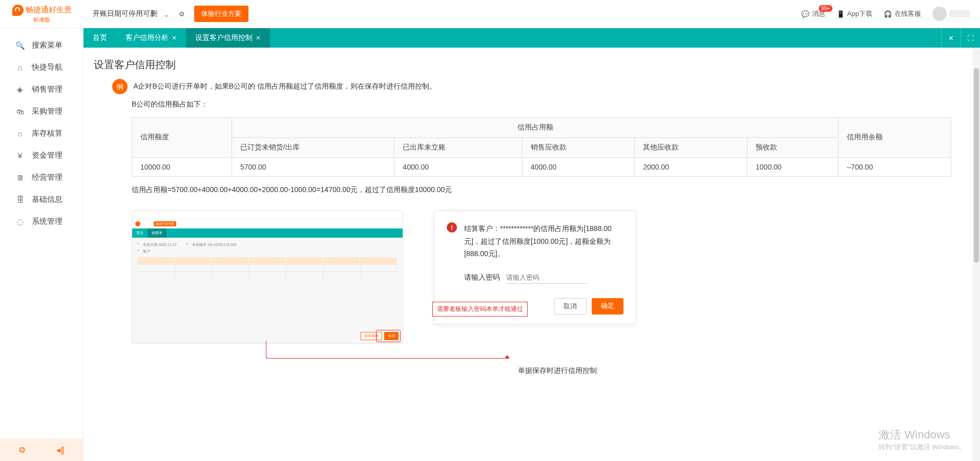 This screenshot has height=461, width=980. Describe the element at coordinates (228, 38) in the screenshot. I see `tab-credit-control: 设置客户信用控制✕` at that location.